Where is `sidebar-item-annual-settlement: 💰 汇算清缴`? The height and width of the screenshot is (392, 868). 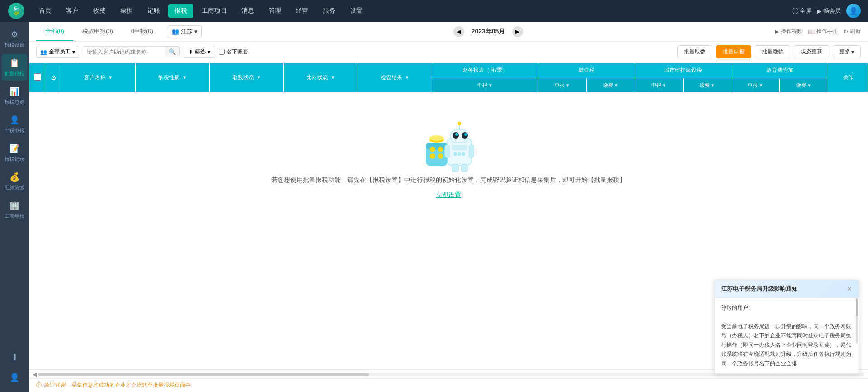 sidebar-item-annual-settlement: 💰 汇算清缴 is located at coordinates (14, 181).